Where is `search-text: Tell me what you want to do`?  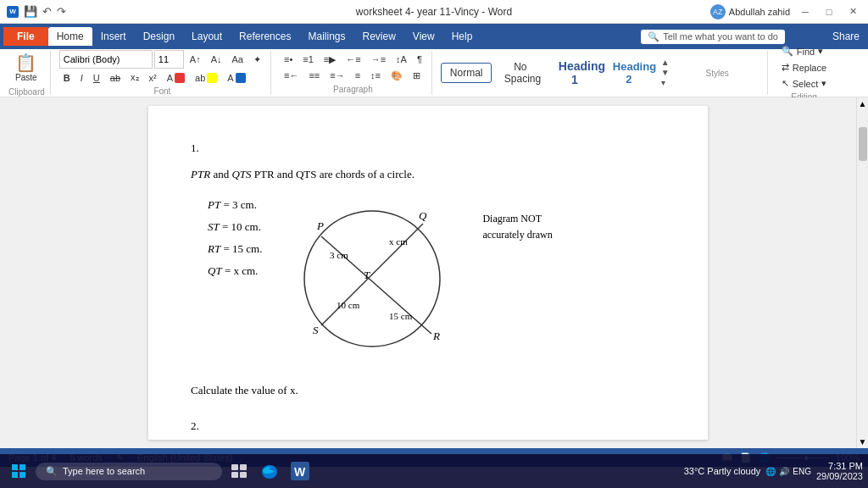
search-text: Tell me what you want to do is located at coordinates (721, 36).